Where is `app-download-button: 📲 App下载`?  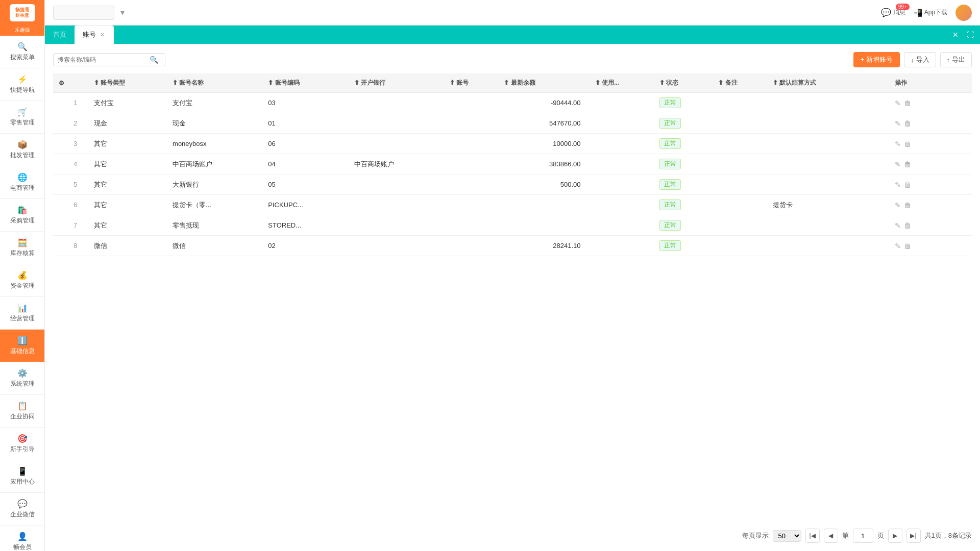
app-download-button: 📲 App下载 is located at coordinates (930, 12).